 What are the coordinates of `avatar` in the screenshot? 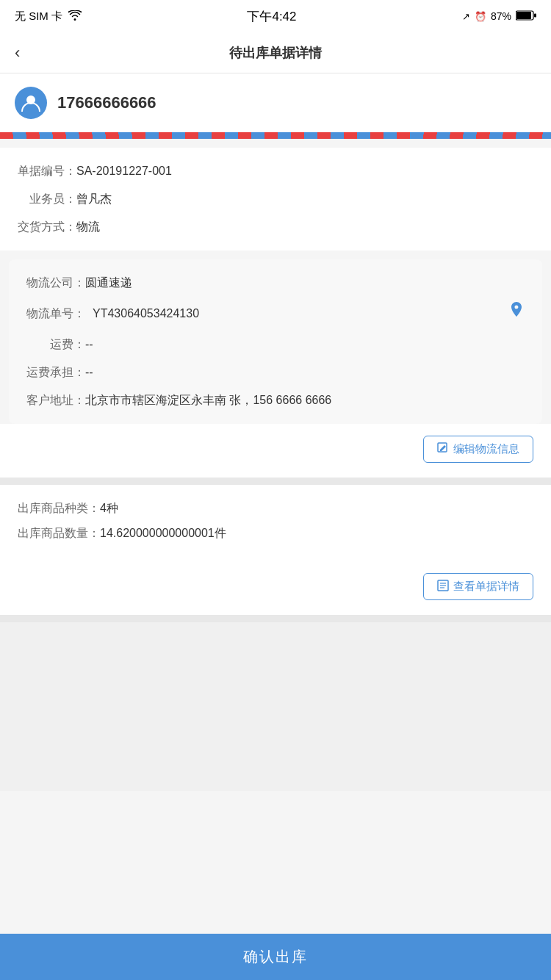 It's located at (31, 103).